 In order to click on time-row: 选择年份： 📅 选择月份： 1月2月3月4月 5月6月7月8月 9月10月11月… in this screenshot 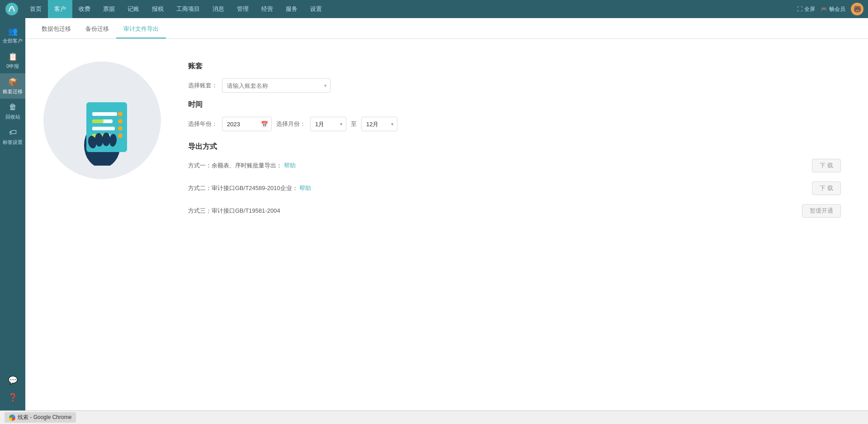, I will do `click(519, 124)`.